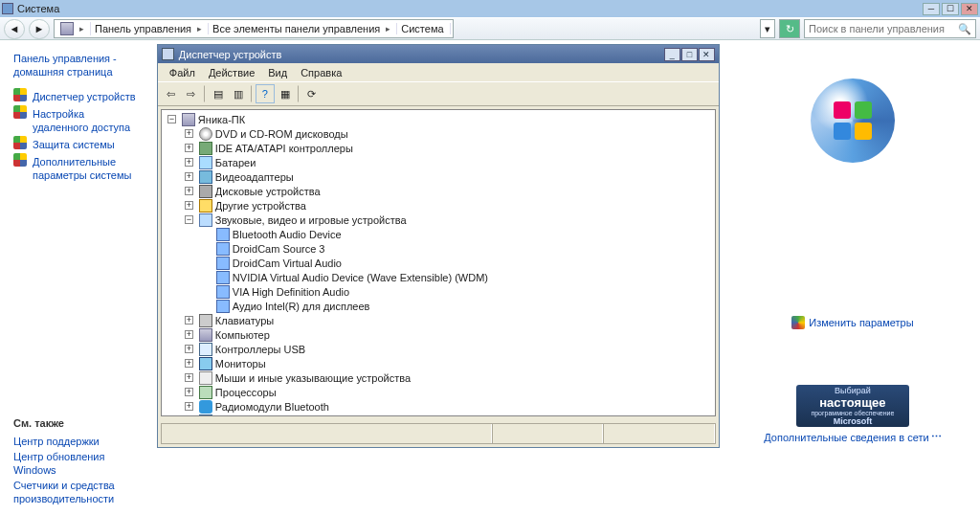  I want to click on see-also-link: Счетчики и средства производительности, so click(78, 492).